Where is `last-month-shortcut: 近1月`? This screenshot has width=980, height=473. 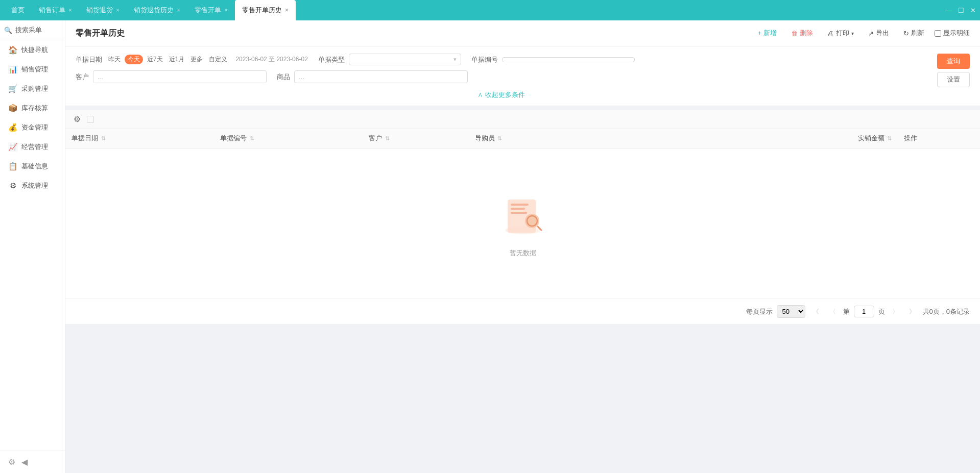
last-month-shortcut: 近1月 is located at coordinates (177, 59).